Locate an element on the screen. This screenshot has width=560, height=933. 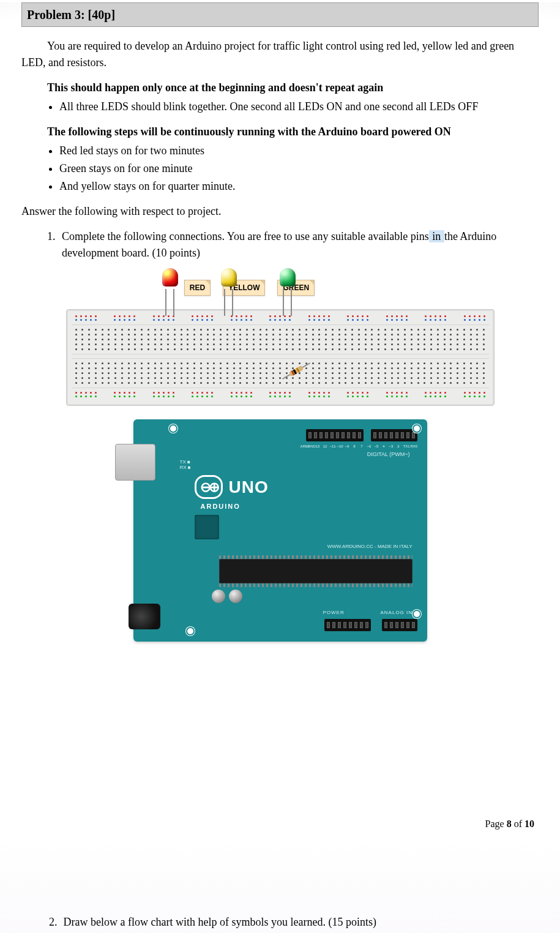
once-list: All three LEDS should blink together. On… is located at coordinates (299, 107).